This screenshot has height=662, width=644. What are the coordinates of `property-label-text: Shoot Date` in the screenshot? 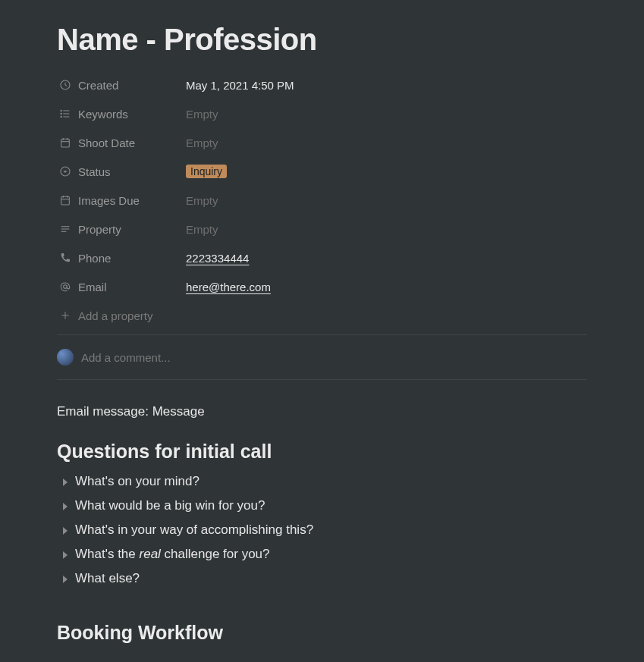 It's located at (106, 143).